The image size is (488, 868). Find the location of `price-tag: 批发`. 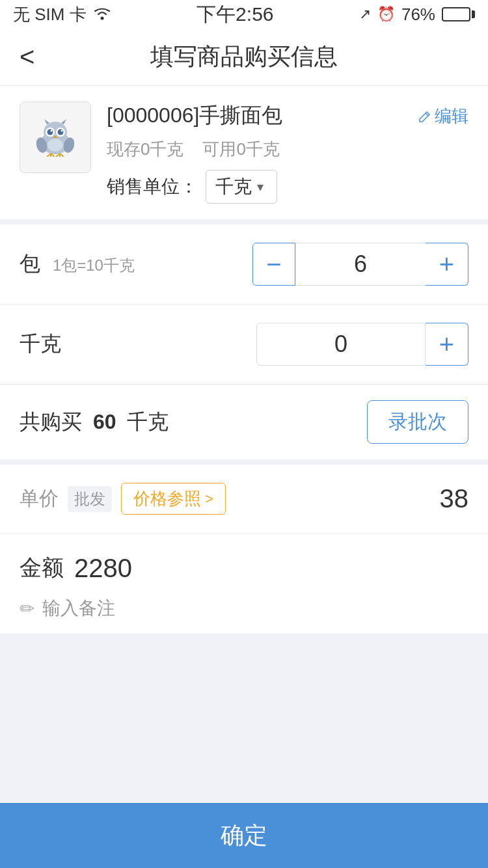

price-tag: 批发 is located at coordinates (90, 499).